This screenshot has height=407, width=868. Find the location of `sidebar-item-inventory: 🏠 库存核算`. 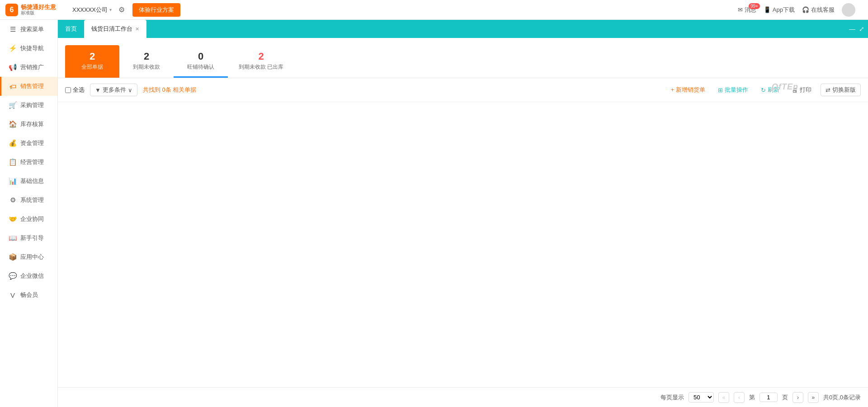

sidebar-item-inventory: 🏠 库存核算 is located at coordinates (29, 124).